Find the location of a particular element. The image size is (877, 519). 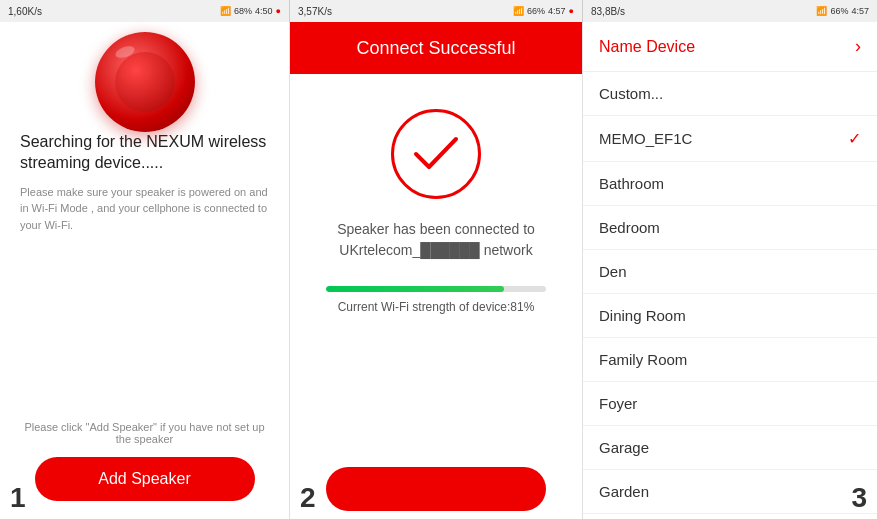

add-speaker-hint: Please click "Add Speaker" if you have n… is located at coordinates (144, 433).